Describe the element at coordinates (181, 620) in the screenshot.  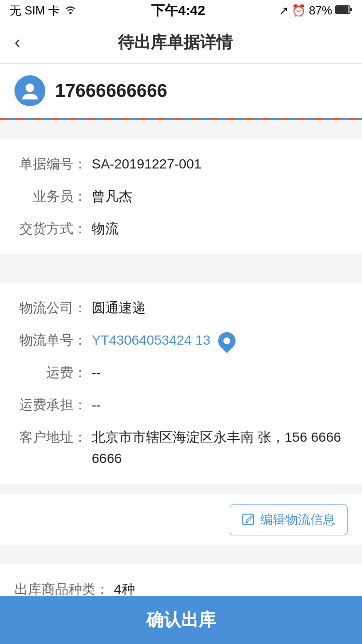
I see `confirm-button-label: 确认出库` at that location.